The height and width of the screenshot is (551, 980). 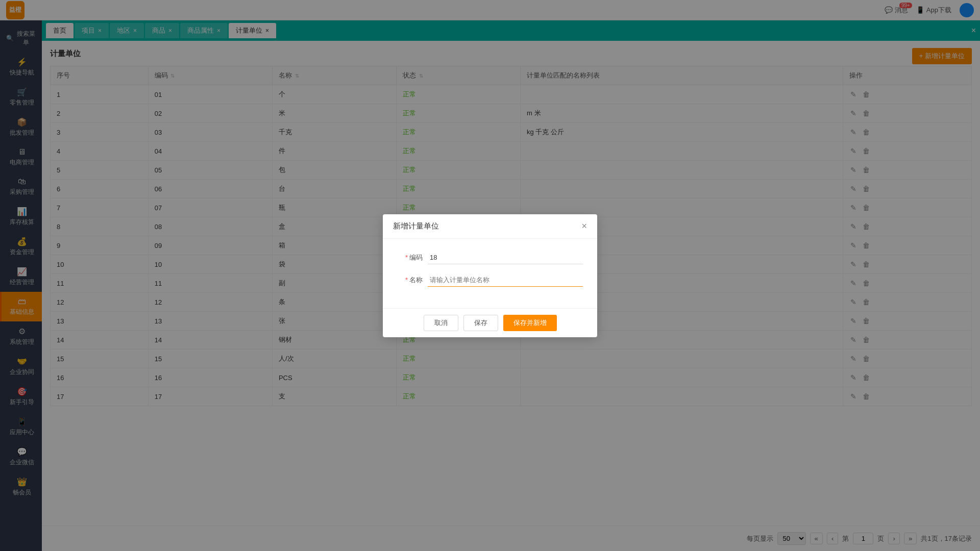 What do you see at coordinates (412, 258) in the screenshot?
I see `form-code-label: *编码` at bounding box center [412, 258].